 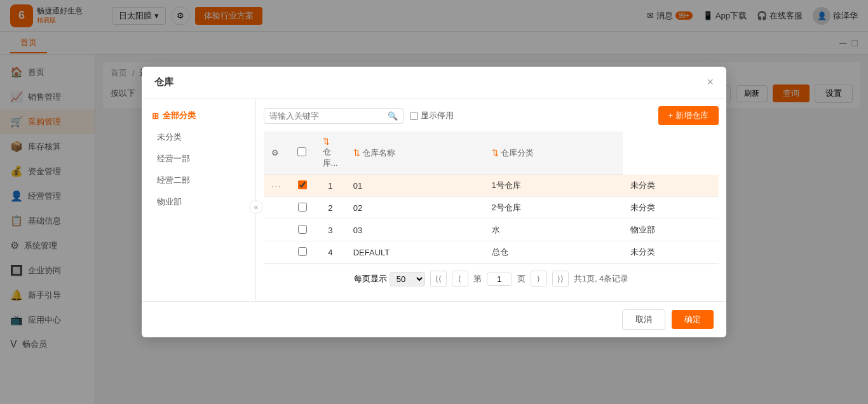 What do you see at coordinates (334, 116) in the screenshot?
I see `search-box: 🔍` at bounding box center [334, 116].